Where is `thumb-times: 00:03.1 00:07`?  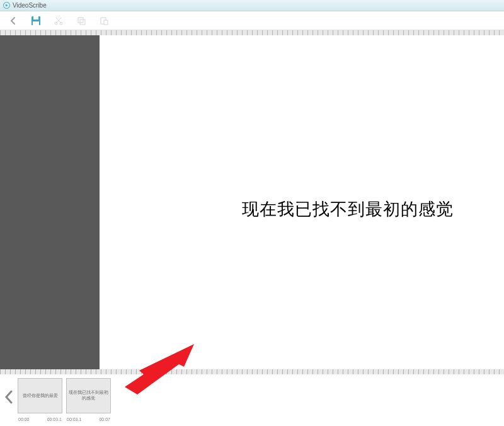
thumb-times: 00:03.1 00:07 is located at coordinates (88, 420).